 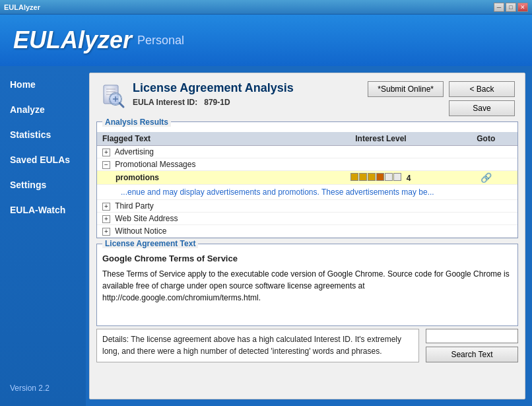 What do you see at coordinates (197, 95) in the screenshot?
I see `top-left: License Agreement Analysis EULA Interest…` at bounding box center [197, 95].